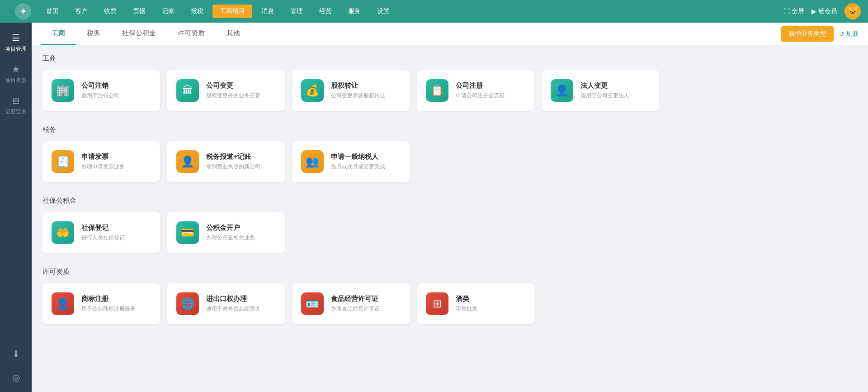 This screenshot has width=868, height=392. I want to click on card-title: 申请发票, so click(116, 157).